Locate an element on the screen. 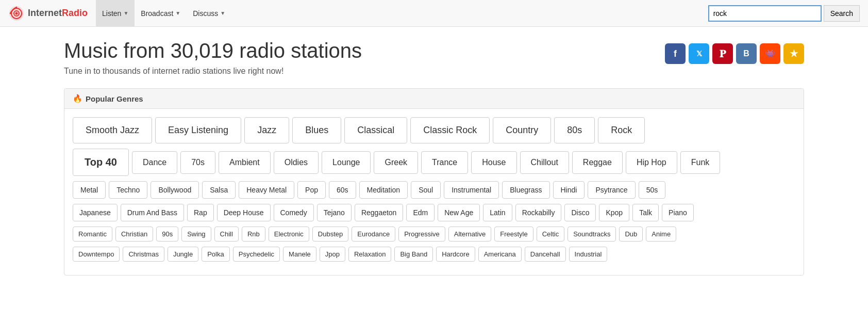  genre-polka: Polka is located at coordinates (215, 254).